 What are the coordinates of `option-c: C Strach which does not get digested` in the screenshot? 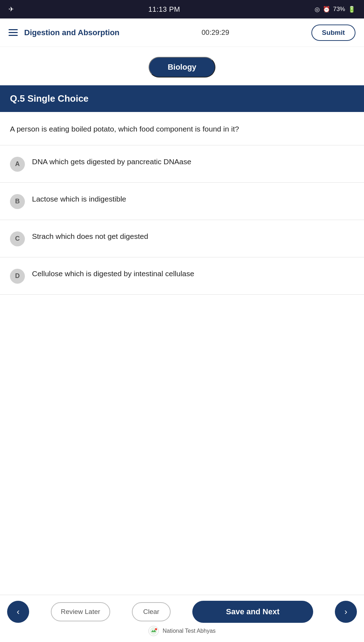 It's located at (182, 239).